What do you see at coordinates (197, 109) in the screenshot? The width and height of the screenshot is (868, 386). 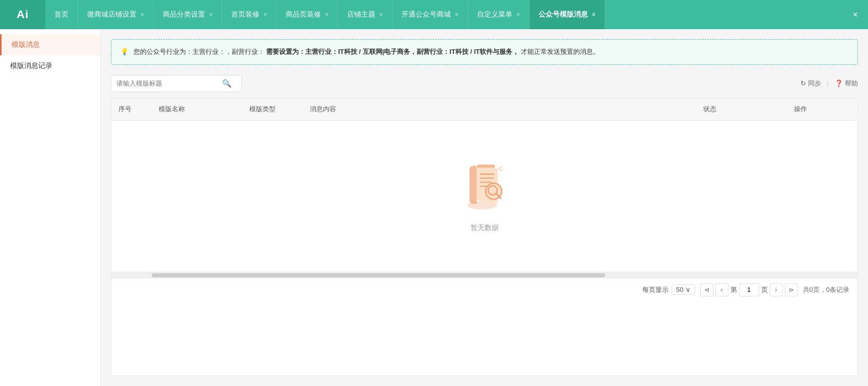 I see `col-name: 模版名称` at bounding box center [197, 109].